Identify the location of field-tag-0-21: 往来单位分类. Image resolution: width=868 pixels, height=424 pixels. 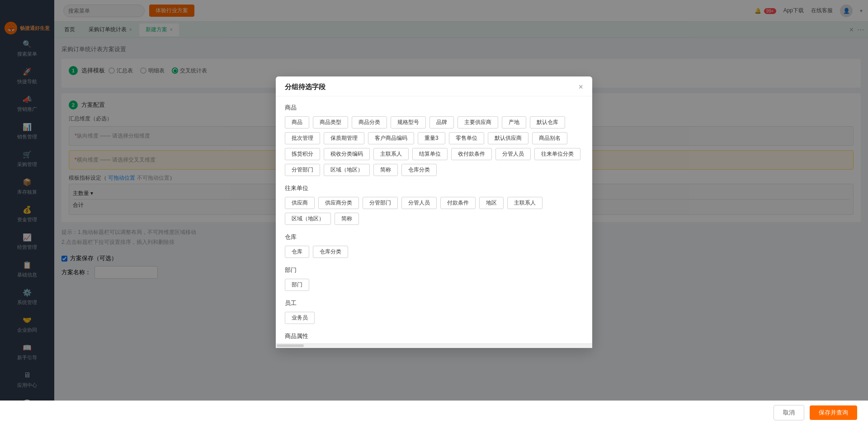
(557, 154).